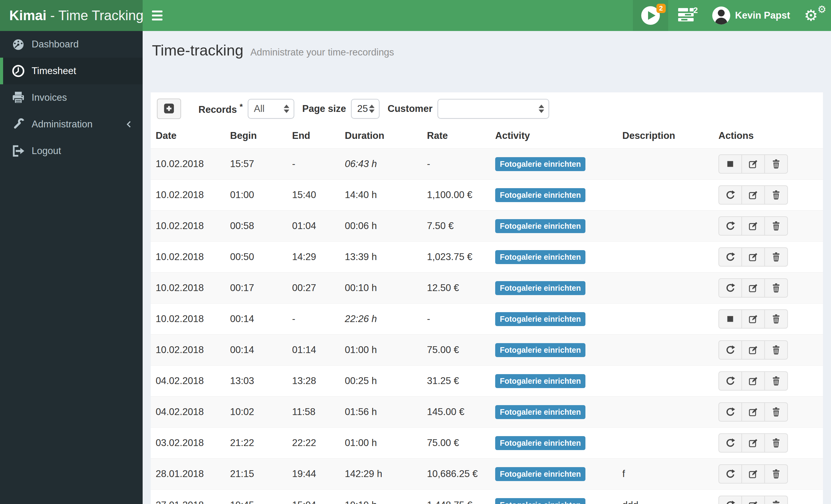 Image resolution: width=831 pixels, height=504 pixels. I want to click on sidebar-toggle-button, so click(165, 16).